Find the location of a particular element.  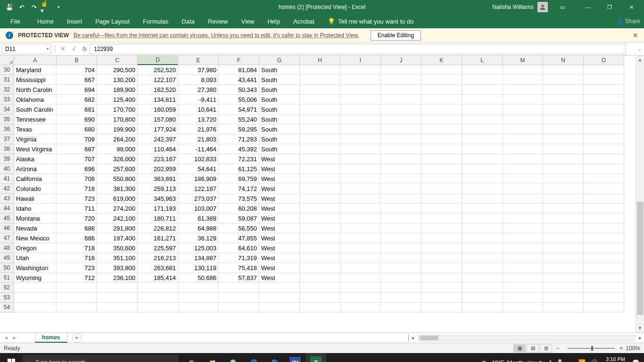

row-header: 37 is located at coordinates (7, 140).